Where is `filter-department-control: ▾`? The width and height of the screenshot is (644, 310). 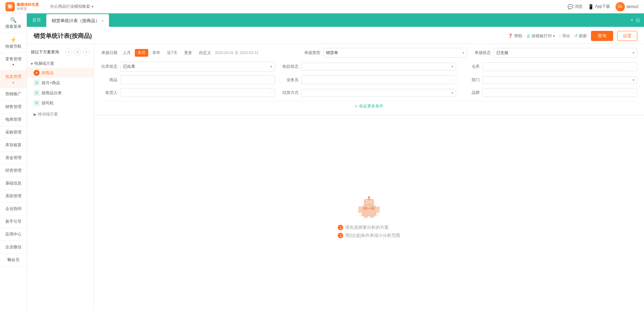
filter-department-control: ▾ is located at coordinates (560, 80).